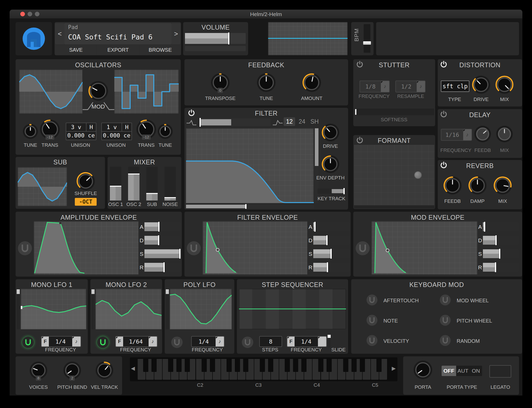 The width and height of the screenshot is (532, 408). Describe the element at coordinates (60, 34) in the screenshot. I see `patch-prev-button: <` at that location.